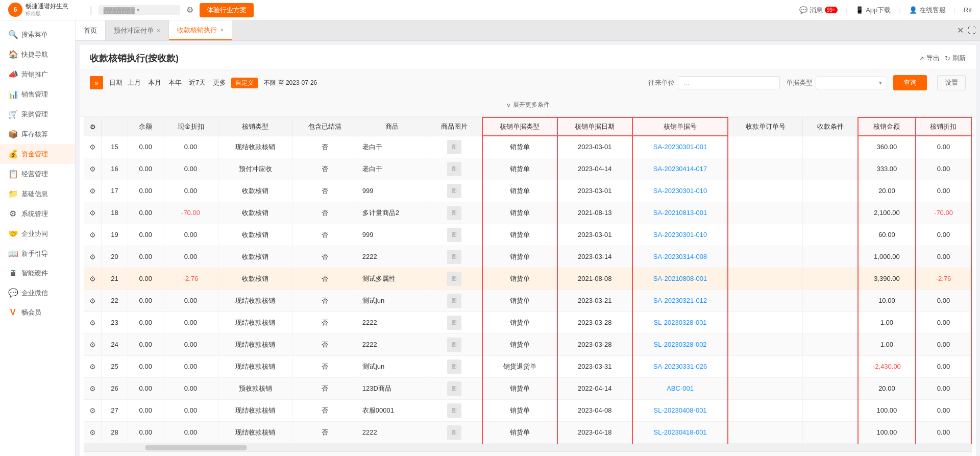 The width and height of the screenshot is (980, 456). What do you see at coordinates (38, 273) in the screenshot?
I see `sidebar-item-smart: 🖥 智能硬件` at bounding box center [38, 273].